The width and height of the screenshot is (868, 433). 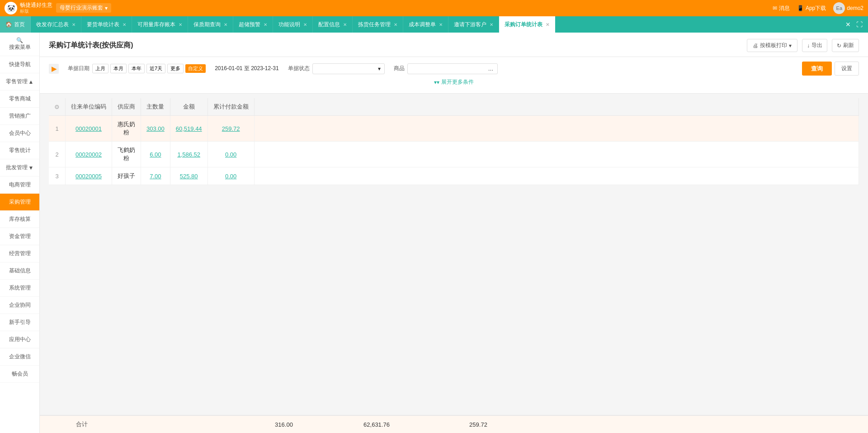 What do you see at coordinates (89, 155) in the screenshot?
I see `code-link: 00020002` at bounding box center [89, 155].